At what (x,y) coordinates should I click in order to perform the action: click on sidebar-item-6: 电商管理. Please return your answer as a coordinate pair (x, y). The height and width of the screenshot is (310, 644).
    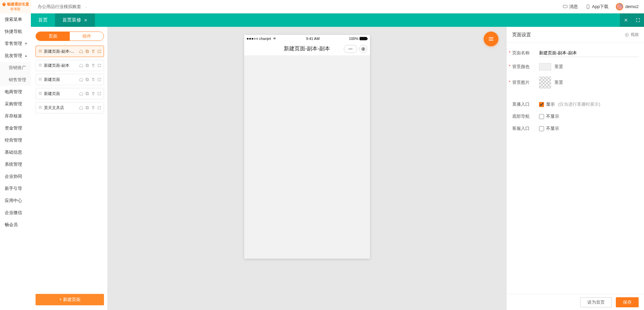
    Looking at the image, I should click on (15, 92).